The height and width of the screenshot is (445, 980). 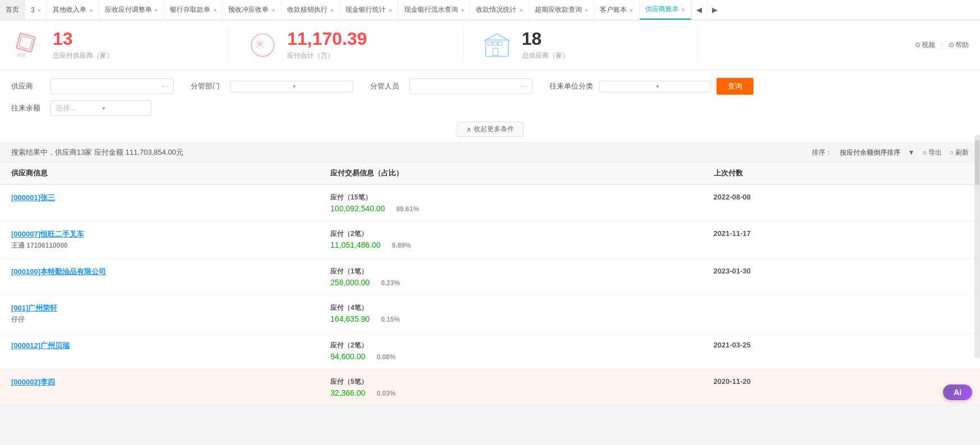 What do you see at coordinates (841, 173) in the screenshot?
I see `column-header-lastpay: 上次付数` at bounding box center [841, 173].